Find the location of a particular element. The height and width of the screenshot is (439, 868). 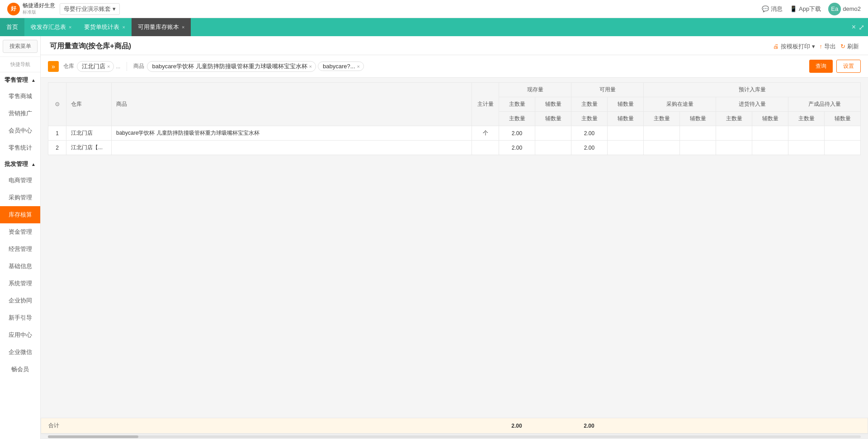

sidebar-item-zero-stats: 零售统计 is located at coordinates (20, 148).